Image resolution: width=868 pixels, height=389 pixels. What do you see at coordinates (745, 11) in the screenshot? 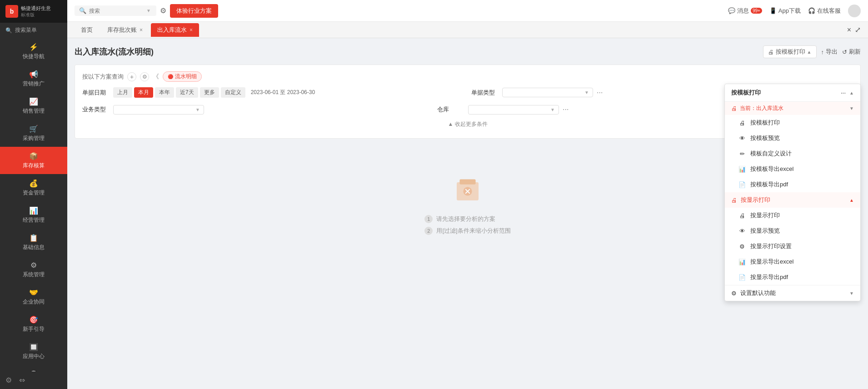
I see `message-btn: 💬 消息 99+` at bounding box center [745, 11].